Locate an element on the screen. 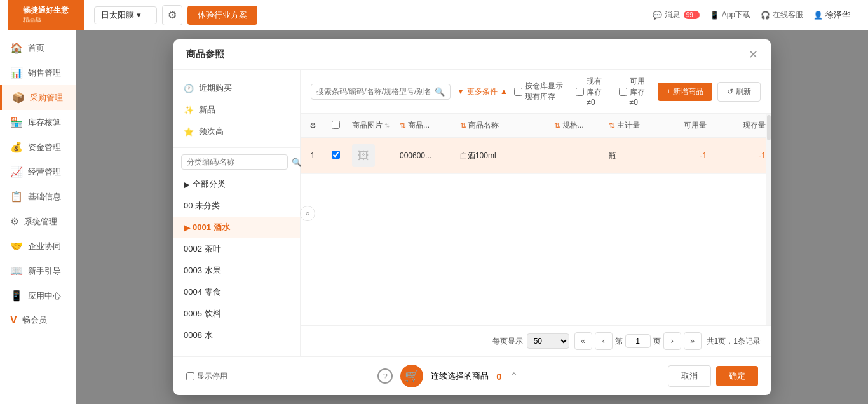 The width and height of the screenshot is (868, 404). filter-checkboxes: 按仓库显示现有库存 现有库存≠0 可用库存≠0 is located at coordinates (583, 91).